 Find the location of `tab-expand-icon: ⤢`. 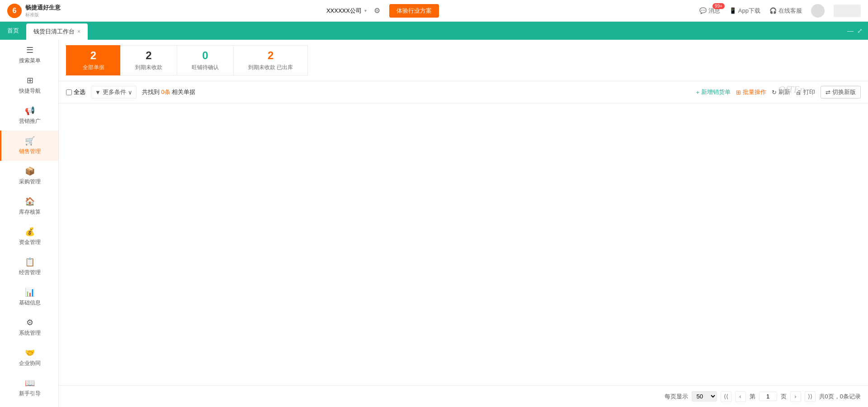

tab-expand-icon: ⤢ is located at coordinates (860, 31).